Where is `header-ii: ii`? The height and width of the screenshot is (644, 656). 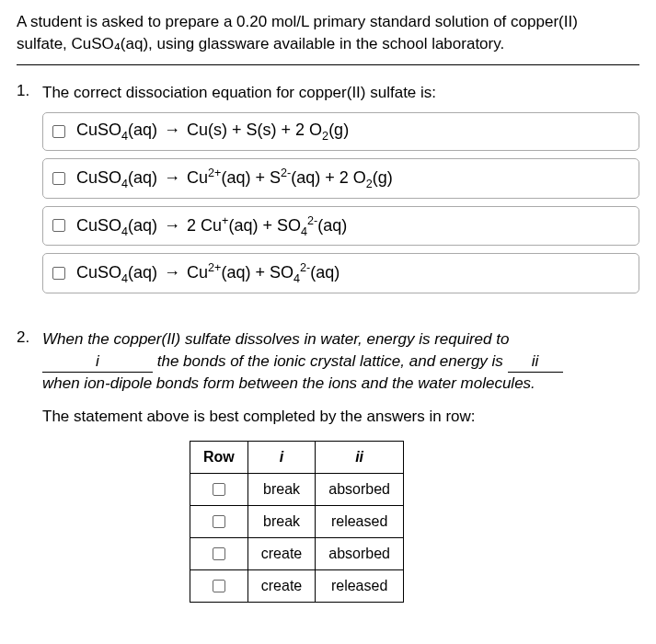
header-ii: ii is located at coordinates (360, 458).